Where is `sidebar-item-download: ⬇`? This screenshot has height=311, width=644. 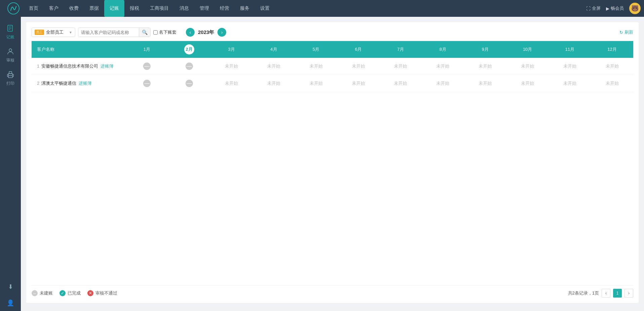
sidebar-item-download: ⬇ is located at coordinates (10, 287).